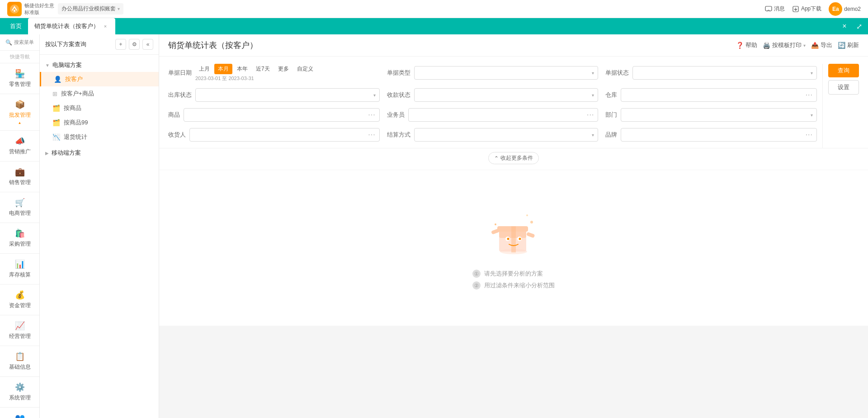 The width and height of the screenshot is (868, 418). Describe the element at coordinates (305, 69) in the screenshot. I see `date-tab-custom: 自定义` at that location.